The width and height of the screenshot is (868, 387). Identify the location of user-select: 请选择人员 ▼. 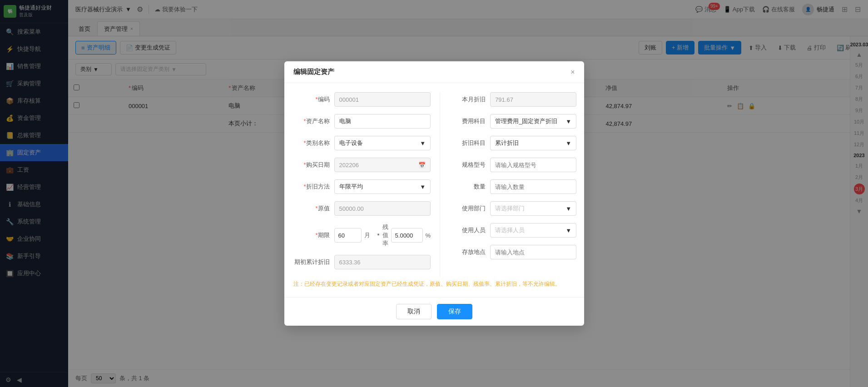
(533, 230).